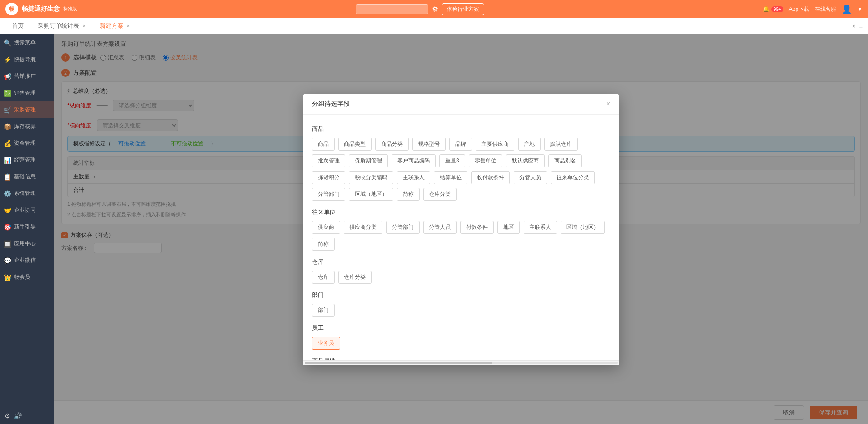  I want to click on field-tag: 付款条件, so click(477, 227).